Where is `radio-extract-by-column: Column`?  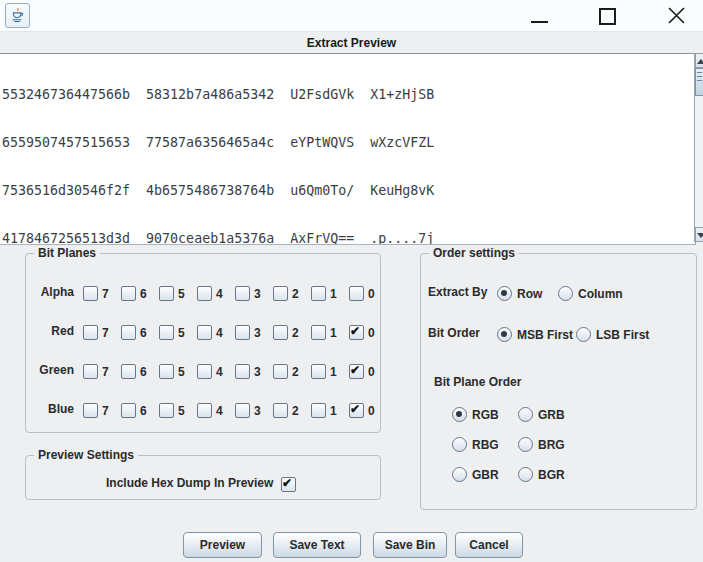 radio-extract-by-column: Column is located at coordinates (590, 293).